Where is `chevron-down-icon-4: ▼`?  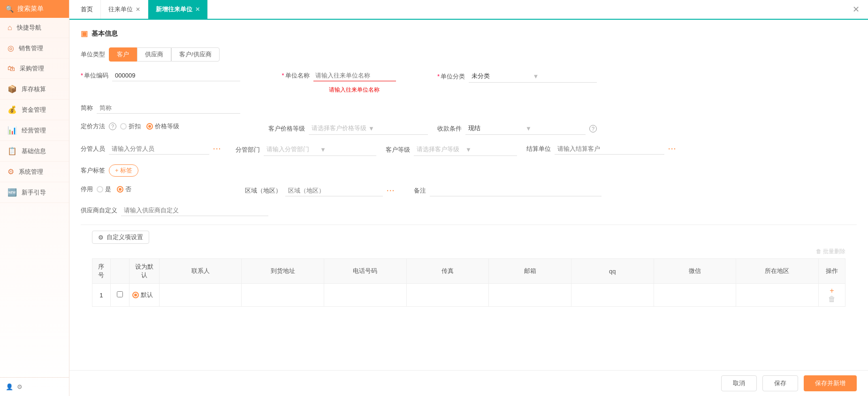
chevron-down-icon-4: ▼ is located at coordinates (347, 149).